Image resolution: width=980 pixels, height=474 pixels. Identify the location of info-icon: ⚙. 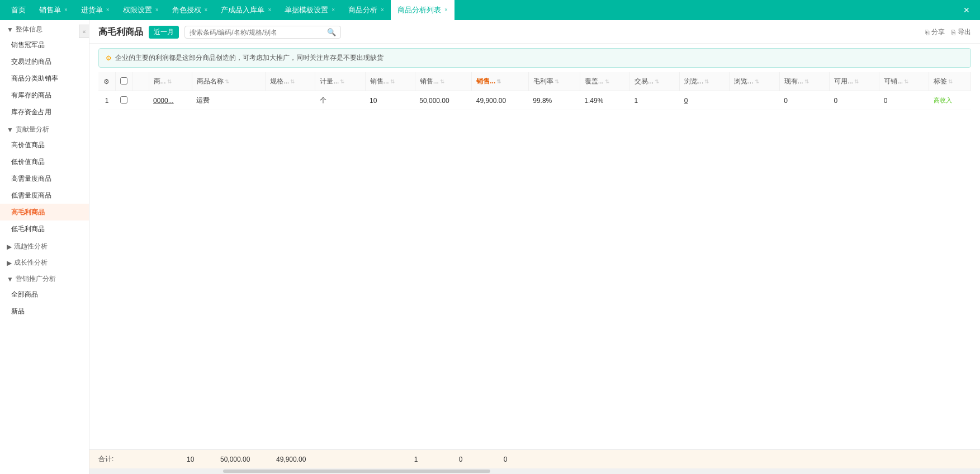
(108, 58).